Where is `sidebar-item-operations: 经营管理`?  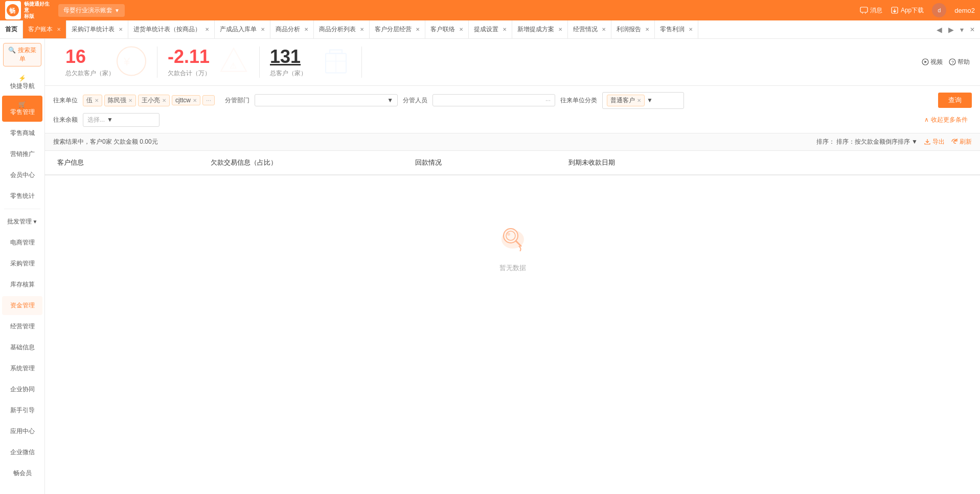 sidebar-item-operations: 经营管理 is located at coordinates (22, 326).